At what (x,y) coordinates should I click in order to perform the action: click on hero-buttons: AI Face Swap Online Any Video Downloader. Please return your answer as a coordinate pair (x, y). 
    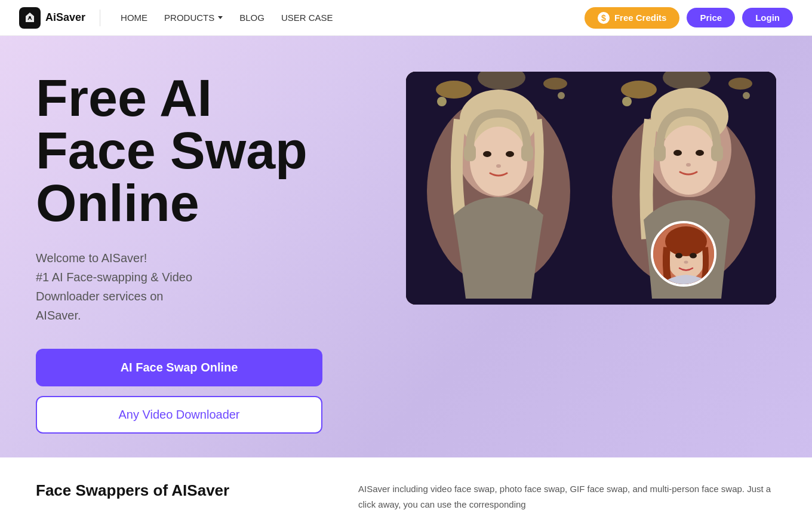
    Looking at the image, I should click on (179, 391).